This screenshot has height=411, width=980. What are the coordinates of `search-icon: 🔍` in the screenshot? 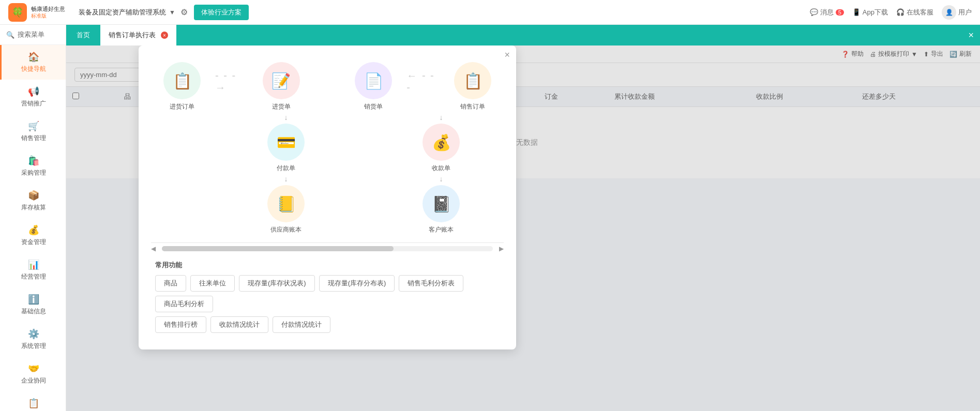 It's located at (10, 35).